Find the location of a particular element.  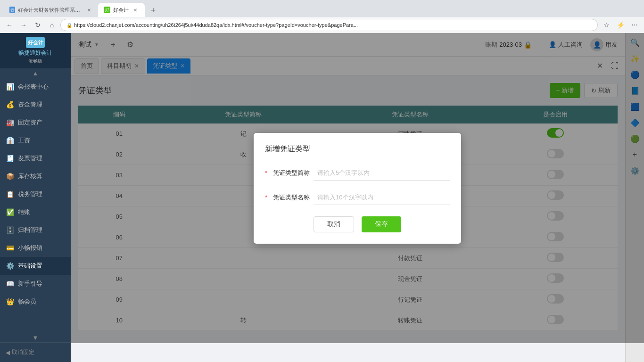

salary-icon: 👔 is located at coordinates (10, 140).